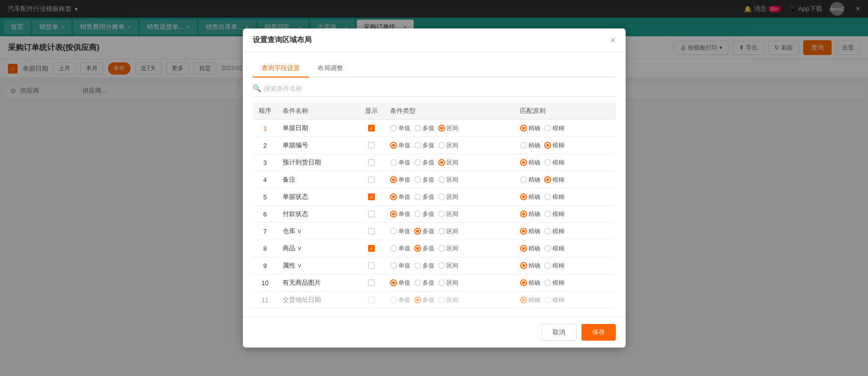  Describe the element at coordinates (434, 103) in the screenshot. I see `modal-table: 顺序 条件名称 显示 条件类型 匹配原则 1单据日期单值多值区间精确模糊2单据编…` at that location.